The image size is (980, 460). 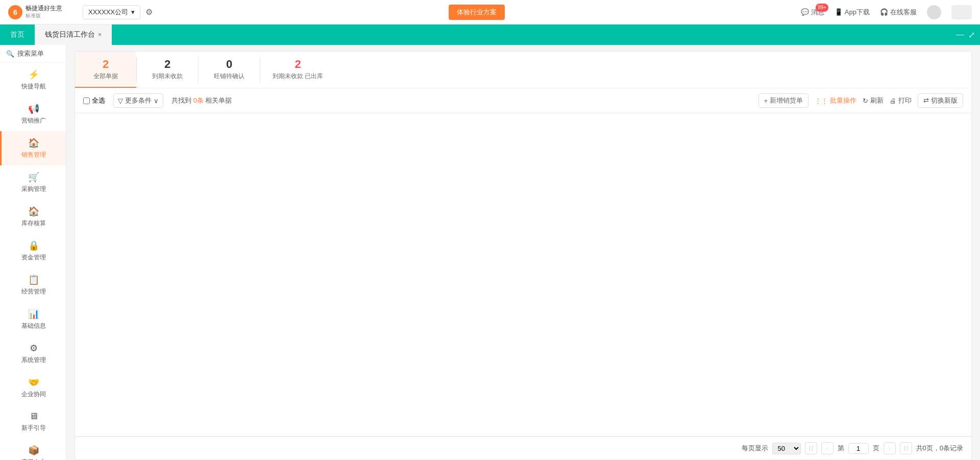 What do you see at coordinates (120, 101) in the screenshot?
I see `filter-icon: ▽` at bounding box center [120, 101].